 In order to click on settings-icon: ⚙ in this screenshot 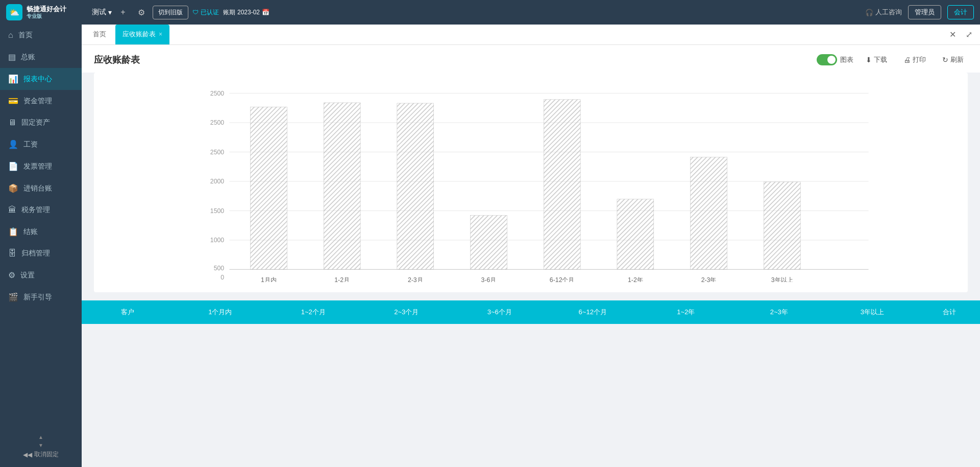, I will do `click(12, 275)`.